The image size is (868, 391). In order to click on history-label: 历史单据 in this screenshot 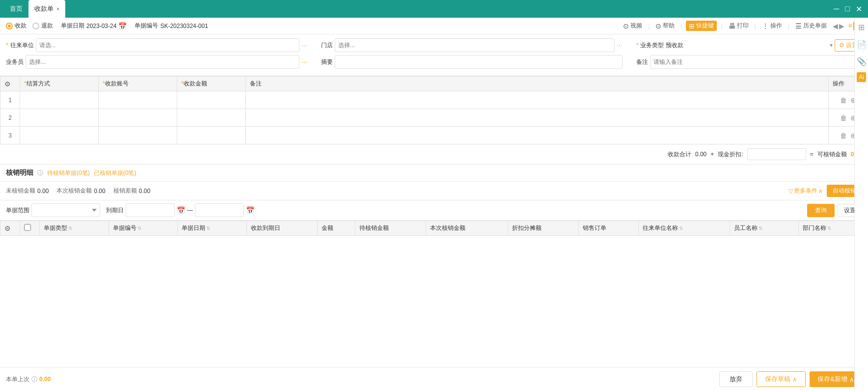, I will do `click(815, 26)`.